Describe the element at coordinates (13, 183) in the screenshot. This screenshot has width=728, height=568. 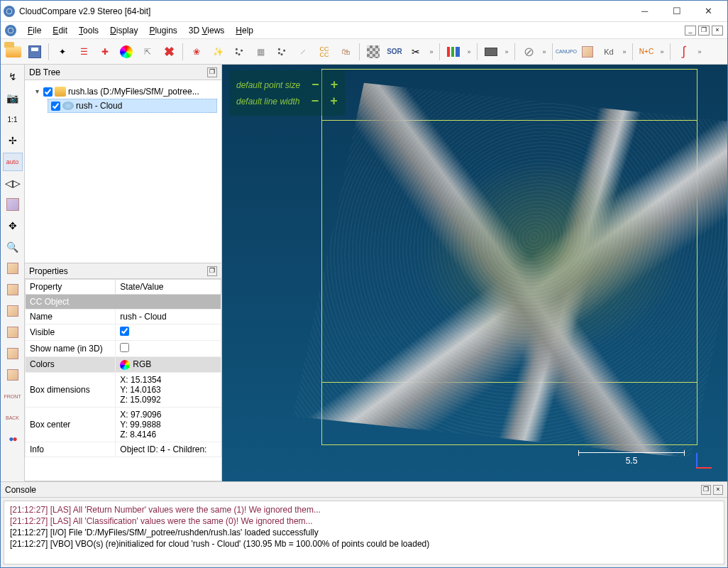
I see `toggle-axis-button: ◁▷` at that location.